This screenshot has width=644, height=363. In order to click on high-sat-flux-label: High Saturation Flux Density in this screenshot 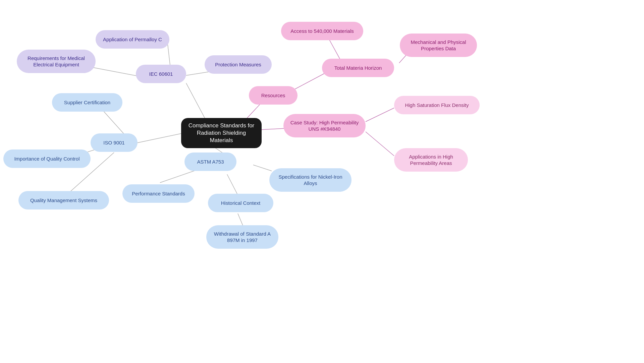, I will do `click(437, 105)`.